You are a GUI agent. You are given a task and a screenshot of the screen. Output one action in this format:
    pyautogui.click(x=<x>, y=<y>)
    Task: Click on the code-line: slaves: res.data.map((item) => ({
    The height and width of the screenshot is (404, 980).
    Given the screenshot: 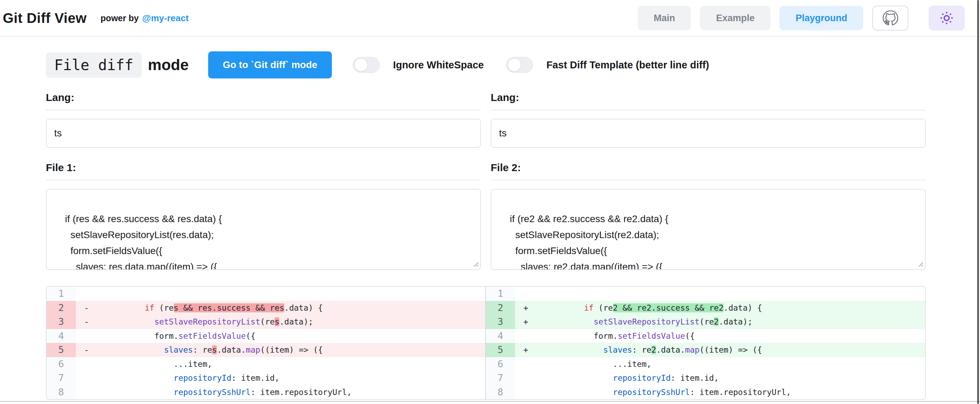 What is the action you would take?
    pyautogui.click(x=291, y=350)
    